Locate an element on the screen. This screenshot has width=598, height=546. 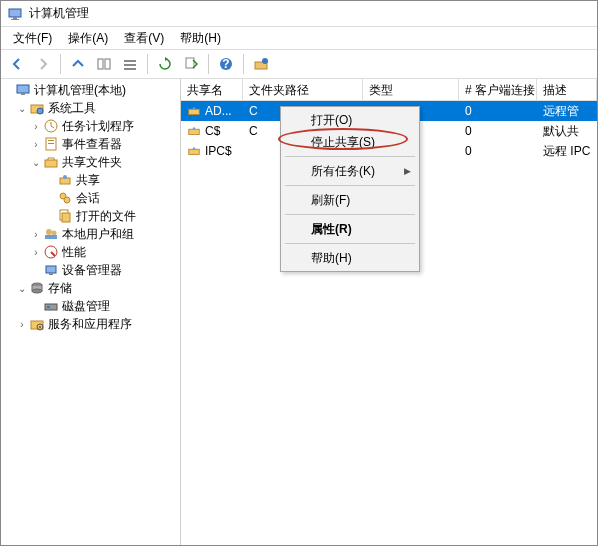
tree-label: 服务和应用程序 is located at coordinates (90, 324).